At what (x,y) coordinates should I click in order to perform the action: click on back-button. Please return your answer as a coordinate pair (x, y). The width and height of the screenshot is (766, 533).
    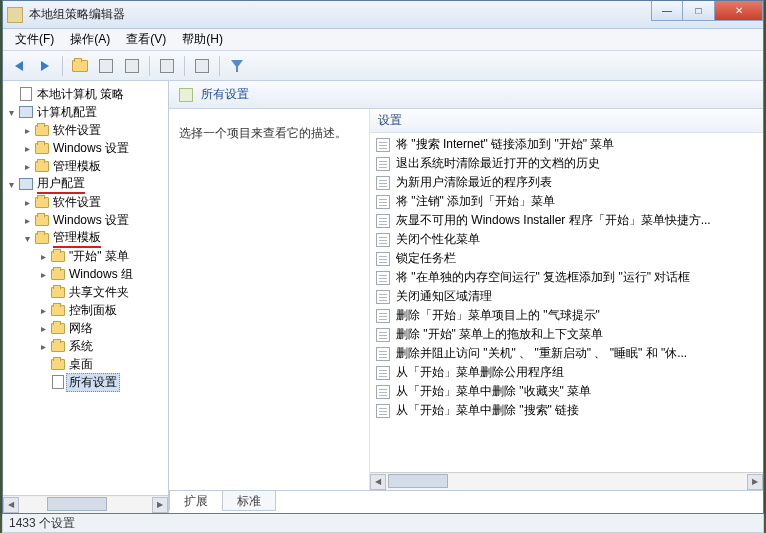
    Looking at the image, I should click on (19, 66).